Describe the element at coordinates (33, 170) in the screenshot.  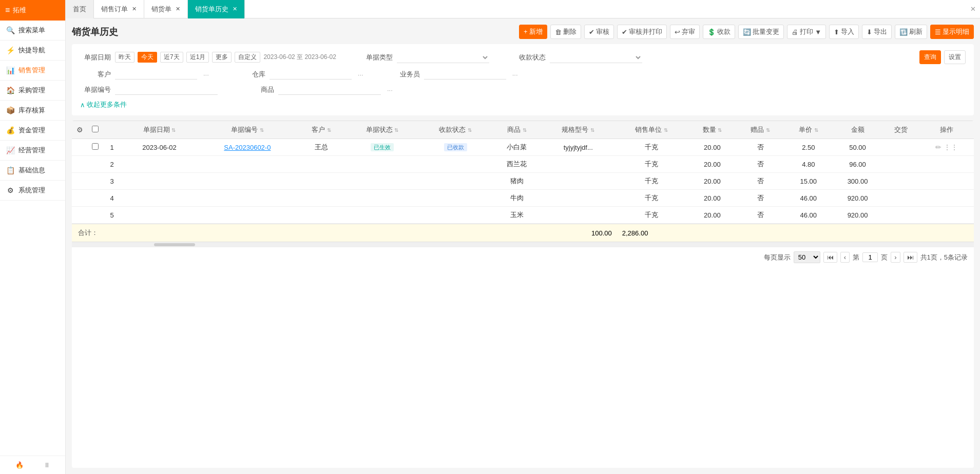
I see `sidebar-item-basic-info: 📋 基础信息` at that location.